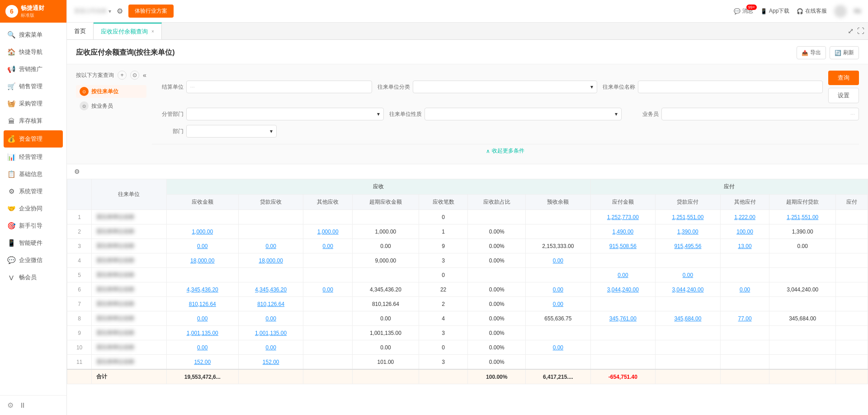  I want to click on filter-target-button: ⊙, so click(135, 75).